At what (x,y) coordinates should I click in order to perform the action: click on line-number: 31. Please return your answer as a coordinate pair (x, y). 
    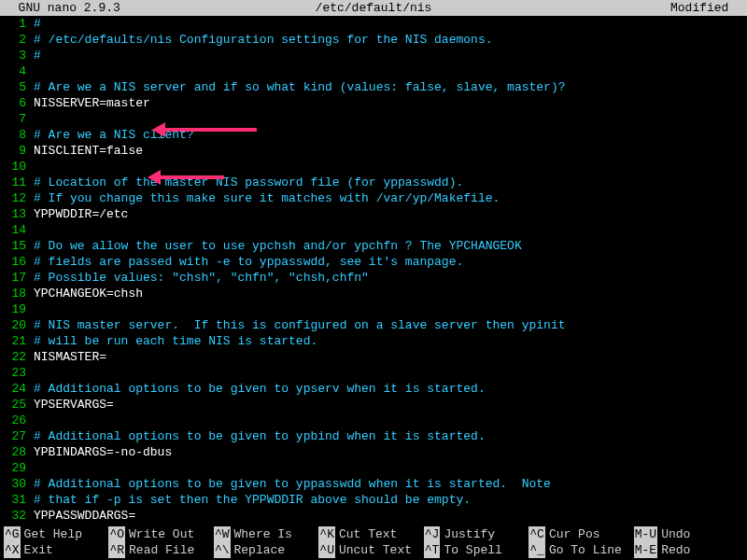
    Looking at the image, I should click on (15, 500).